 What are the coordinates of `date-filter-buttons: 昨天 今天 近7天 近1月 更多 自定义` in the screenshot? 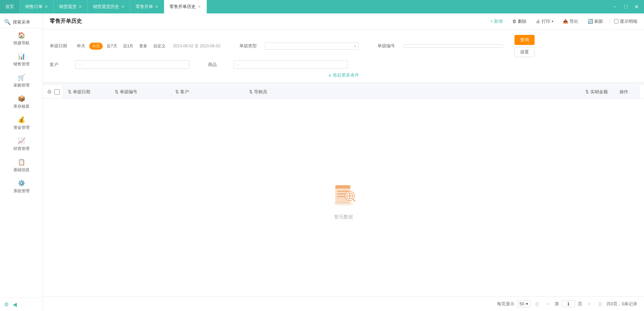 It's located at (121, 46).